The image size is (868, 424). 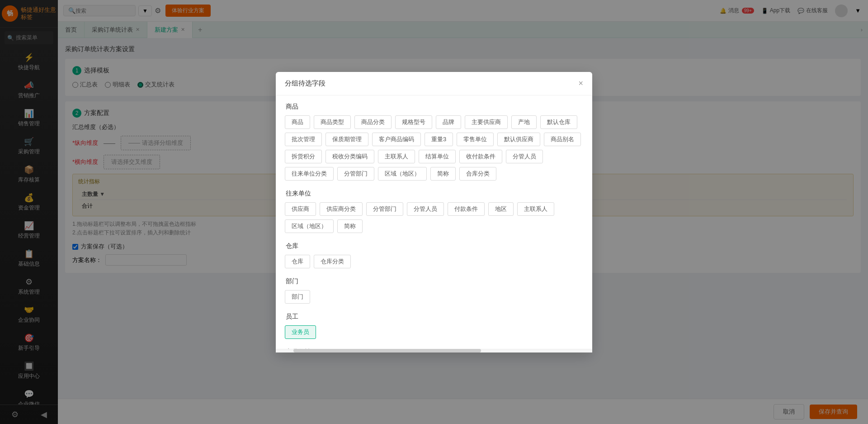 What do you see at coordinates (297, 122) in the screenshot?
I see `field-tag: 商品` at bounding box center [297, 122].